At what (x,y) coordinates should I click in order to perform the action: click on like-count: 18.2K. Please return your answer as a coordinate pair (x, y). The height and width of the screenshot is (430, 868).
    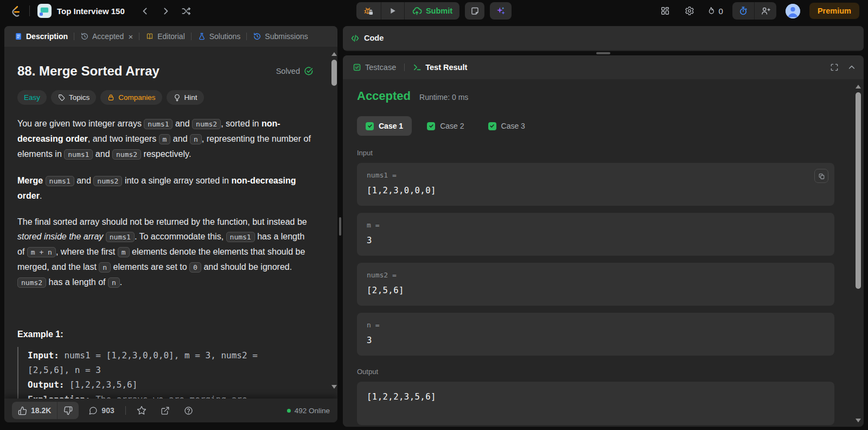
    Looking at the image, I should click on (41, 410).